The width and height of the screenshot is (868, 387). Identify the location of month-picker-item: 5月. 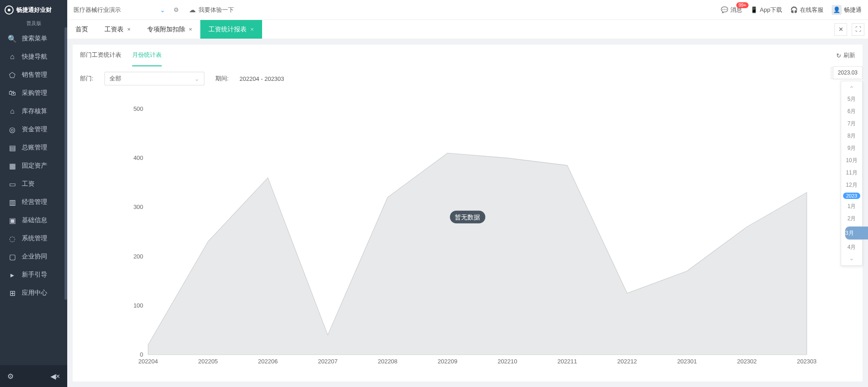
(852, 99).